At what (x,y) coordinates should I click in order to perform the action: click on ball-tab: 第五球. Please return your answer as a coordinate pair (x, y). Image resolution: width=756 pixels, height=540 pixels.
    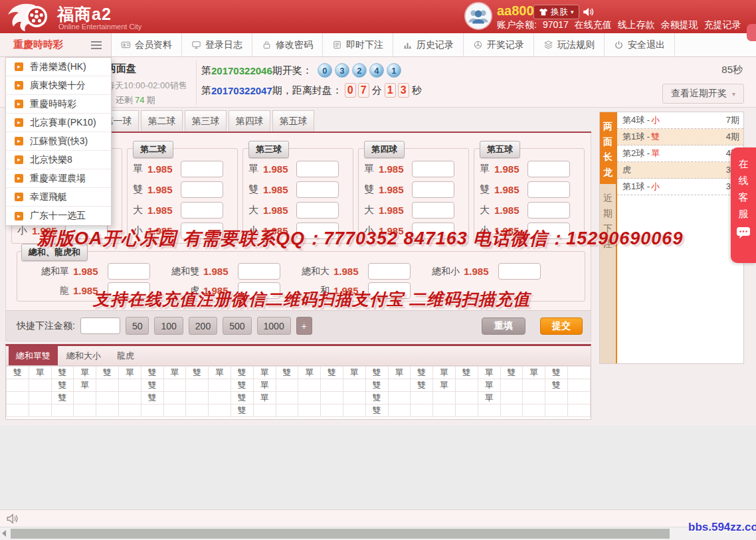
    Looking at the image, I should click on (294, 121).